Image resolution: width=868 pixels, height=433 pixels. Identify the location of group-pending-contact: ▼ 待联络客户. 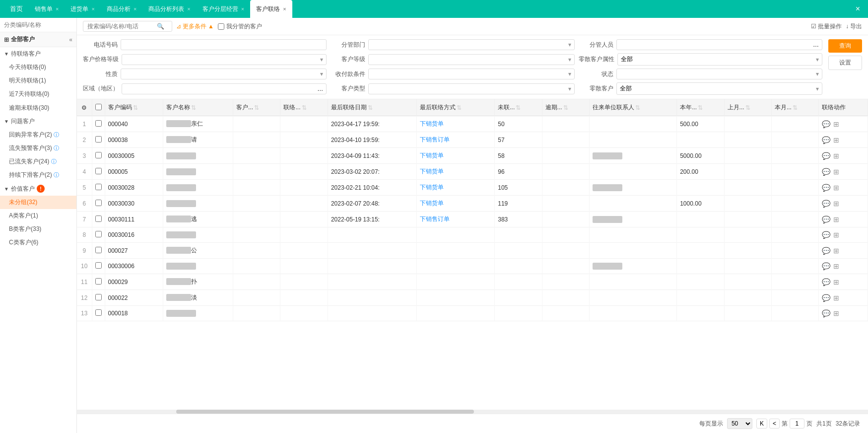
(38, 54).